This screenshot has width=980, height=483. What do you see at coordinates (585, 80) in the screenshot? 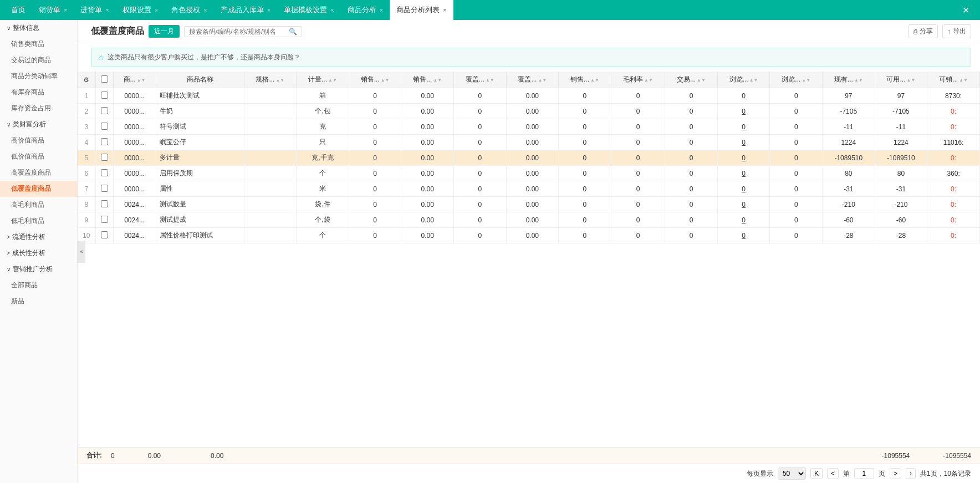
I see `col-header-sales3: 销售...▲▼` at bounding box center [585, 80].